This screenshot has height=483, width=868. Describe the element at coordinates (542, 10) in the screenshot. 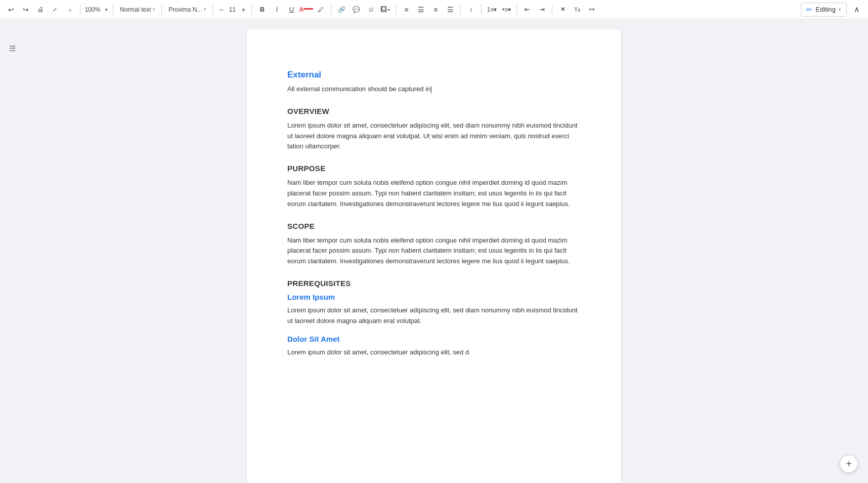

I see `increase-indent-button: ⇥` at that location.